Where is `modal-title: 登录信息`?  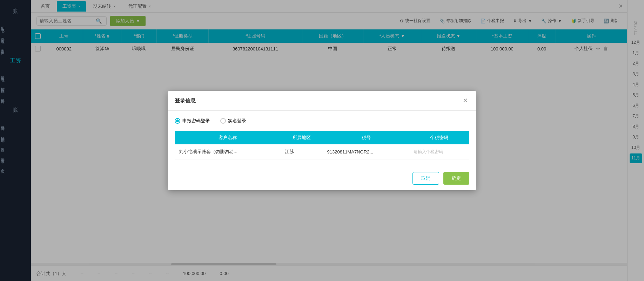
modal-title: 登录信息 is located at coordinates (185, 101).